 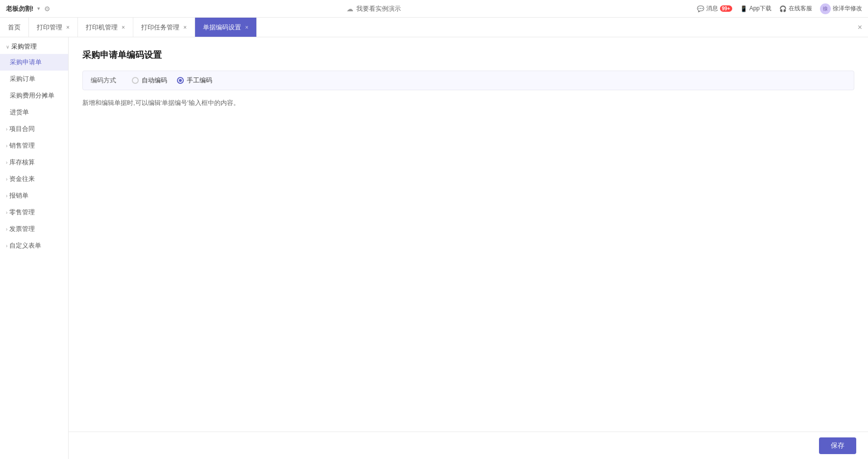 What do you see at coordinates (701, 9) in the screenshot?
I see `message-icon: 💬` at bounding box center [701, 9].